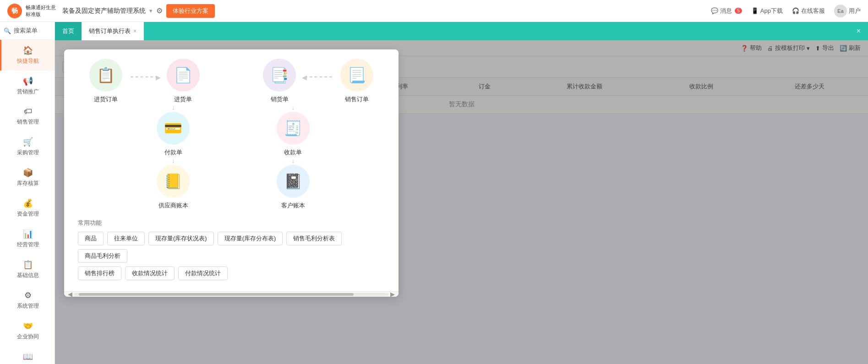 The width and height of the screenshot is (868, 364). What do you see at coordinates (27, 193) in the screenshot?
I see `sidebar: 🔍 搜索菜单 🏠 快捷导航 📢 营销推广 🏷 销售管理 🛒 采购管理 📦 库存核…` at bounding box center [27, 193].